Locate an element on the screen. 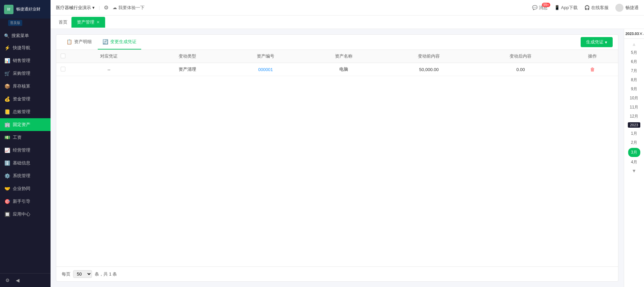  months-before: 5月6月7月8月9月10月11月12月 is located at coordinates (634, 85).